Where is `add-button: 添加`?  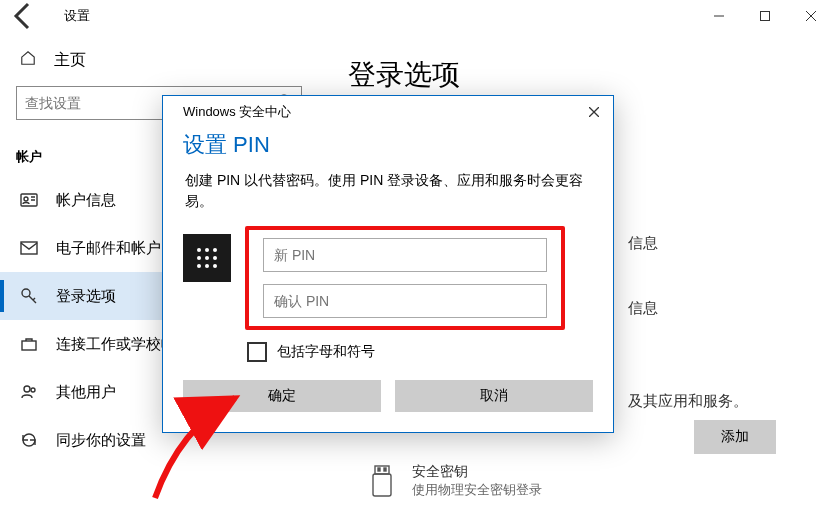 add-button: 添加 is located at coordinates (735, 437).